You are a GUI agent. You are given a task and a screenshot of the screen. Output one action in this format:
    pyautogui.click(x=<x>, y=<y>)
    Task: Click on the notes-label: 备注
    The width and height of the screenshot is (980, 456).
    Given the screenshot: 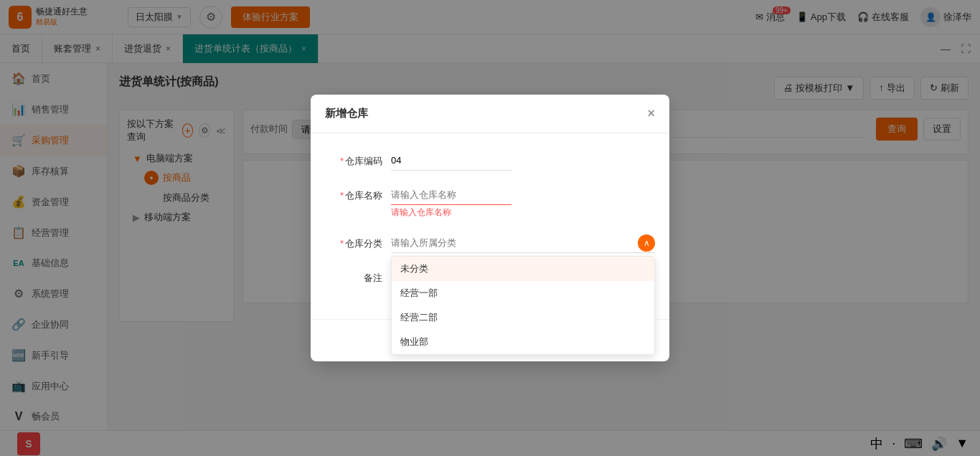 What is the action you would take?
    pyautogui.click(x=354, y=276)
    